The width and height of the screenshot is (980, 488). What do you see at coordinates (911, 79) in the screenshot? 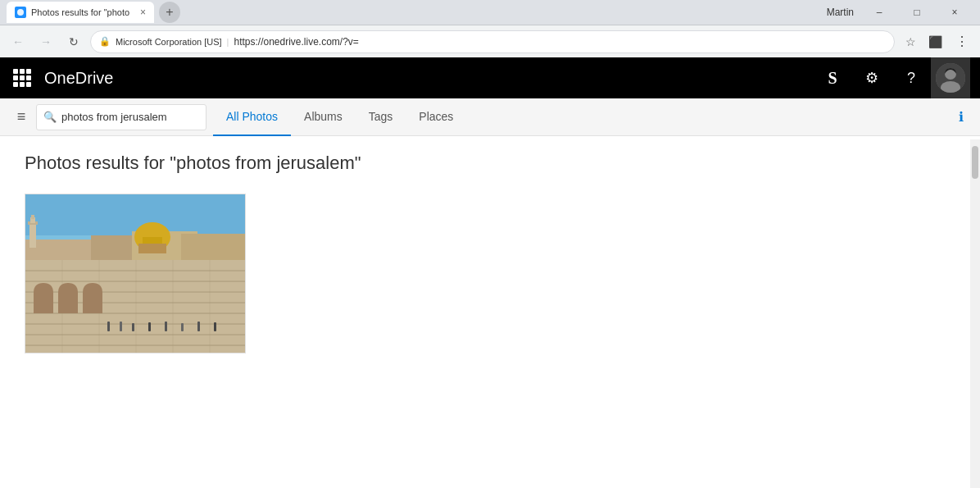
I see `help-icon: ?` at bounding box center [911, 79].